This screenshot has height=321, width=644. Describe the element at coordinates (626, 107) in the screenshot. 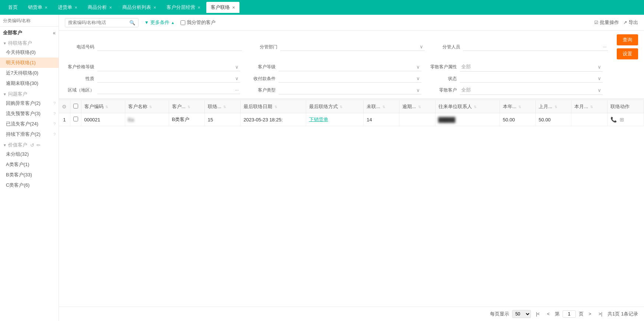

I see `th-action: 联络动作` at that location.